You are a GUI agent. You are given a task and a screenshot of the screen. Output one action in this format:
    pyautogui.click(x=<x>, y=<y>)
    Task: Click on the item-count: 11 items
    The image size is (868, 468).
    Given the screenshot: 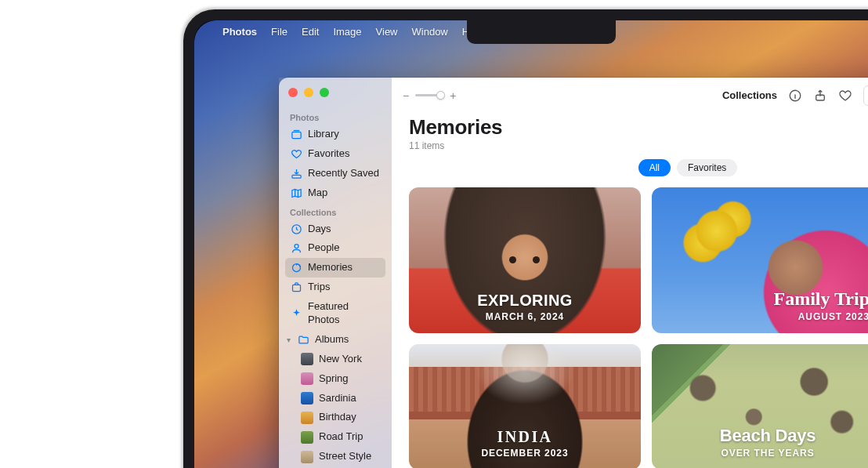 What is the action you would take?
    pyautogui.click(x=638, y=146)
    